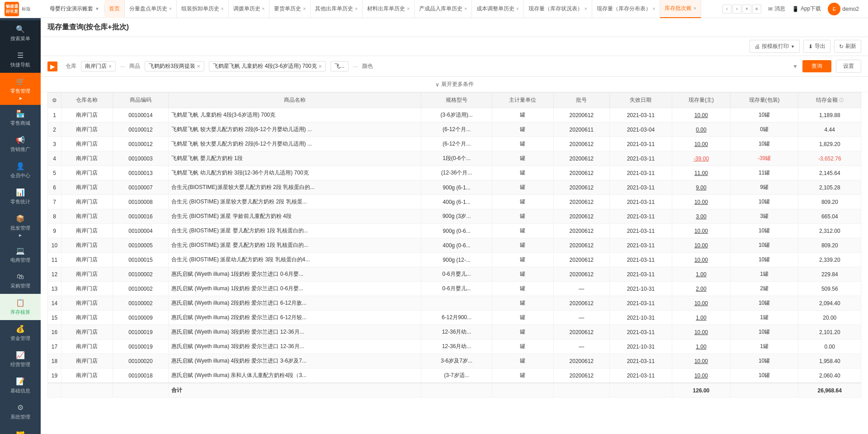 This screenshot has width=868, height=434. I want to click on row-qty-pkg: 11罐, so click(764, 173).